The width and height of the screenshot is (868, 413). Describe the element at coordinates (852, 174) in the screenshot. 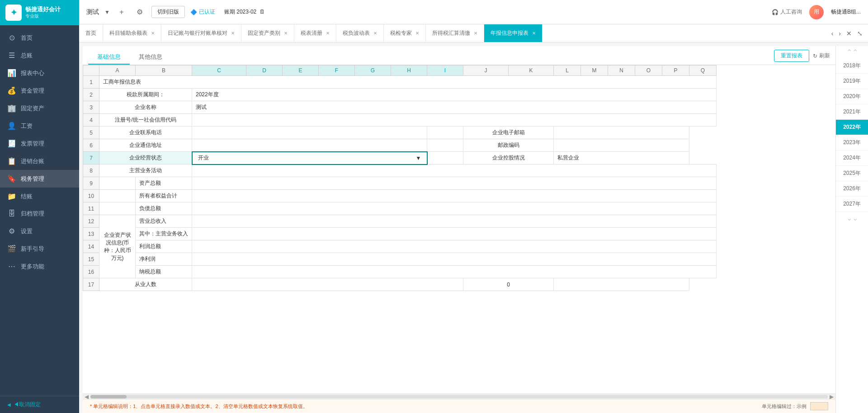

I see `year-item-2025: 2025年` at that location.